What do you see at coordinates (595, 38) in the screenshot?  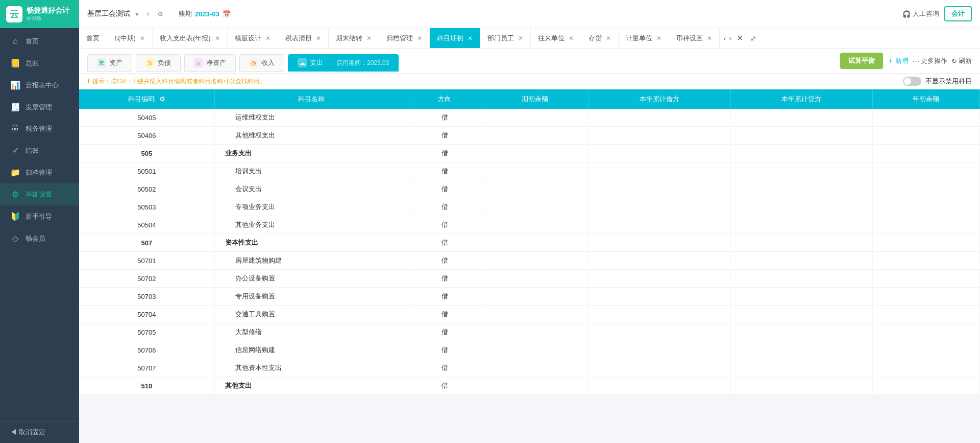 I see `tab-inventory-label: 存货` at bounding box center [595, 38].